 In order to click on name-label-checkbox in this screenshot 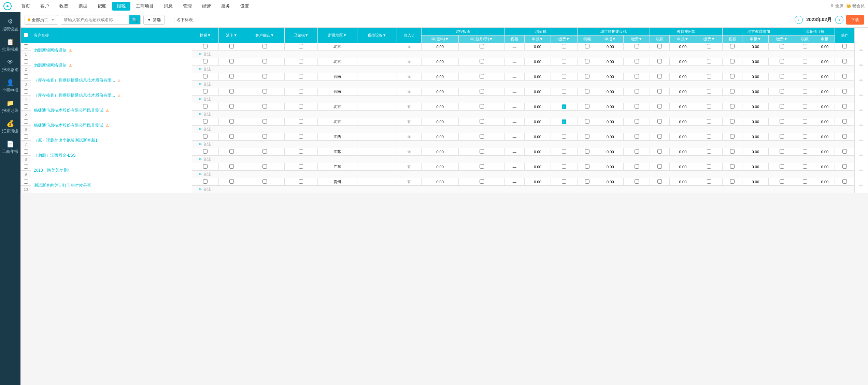, I will do `click(173, 20)`.